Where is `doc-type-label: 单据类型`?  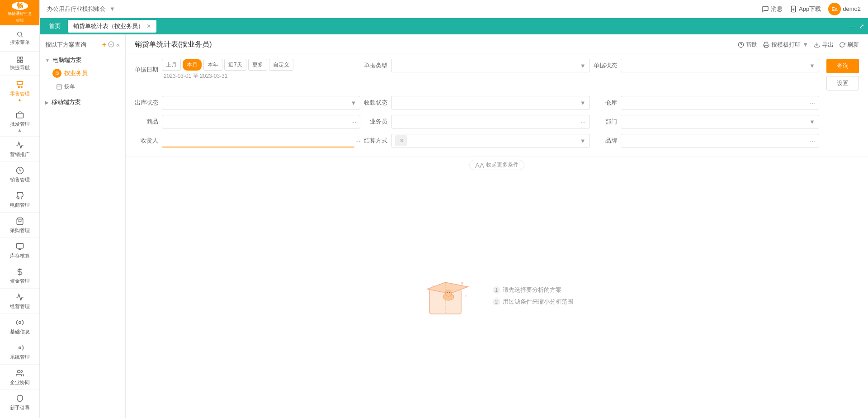 doc-type-label: 单据类型 is located at coordinates (377, 66).